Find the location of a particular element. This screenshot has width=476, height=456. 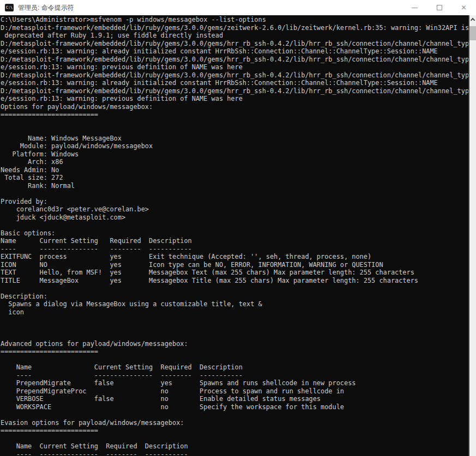

caption-buttons: ✕ is located at coordinates (439, 8).